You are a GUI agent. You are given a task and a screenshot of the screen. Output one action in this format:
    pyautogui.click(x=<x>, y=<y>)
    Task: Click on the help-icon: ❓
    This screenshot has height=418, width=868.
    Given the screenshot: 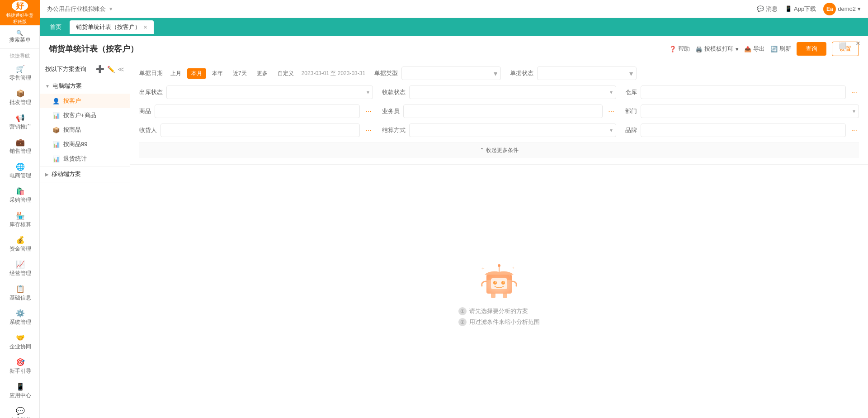 What is the action you would take?
    pyautogui.click(x=673, y=49)
    